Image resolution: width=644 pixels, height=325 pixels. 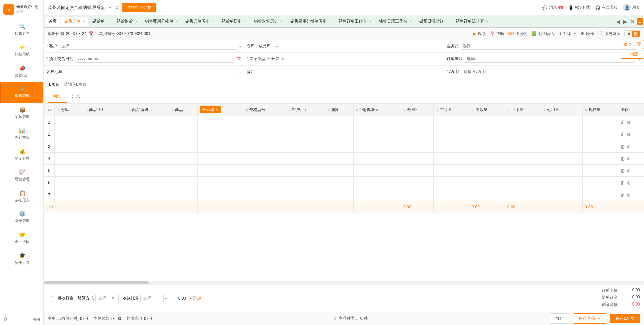 I want to click on th-spec: ⇅ 规格型号, so click(x=264, y=110).